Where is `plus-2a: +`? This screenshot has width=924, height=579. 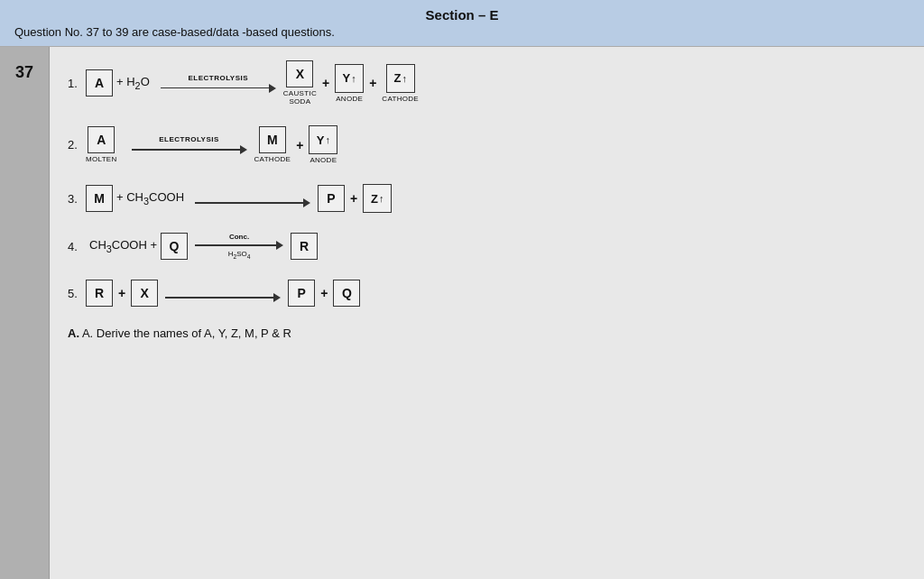
plus-2a: + is located at coordinates (300, 145).